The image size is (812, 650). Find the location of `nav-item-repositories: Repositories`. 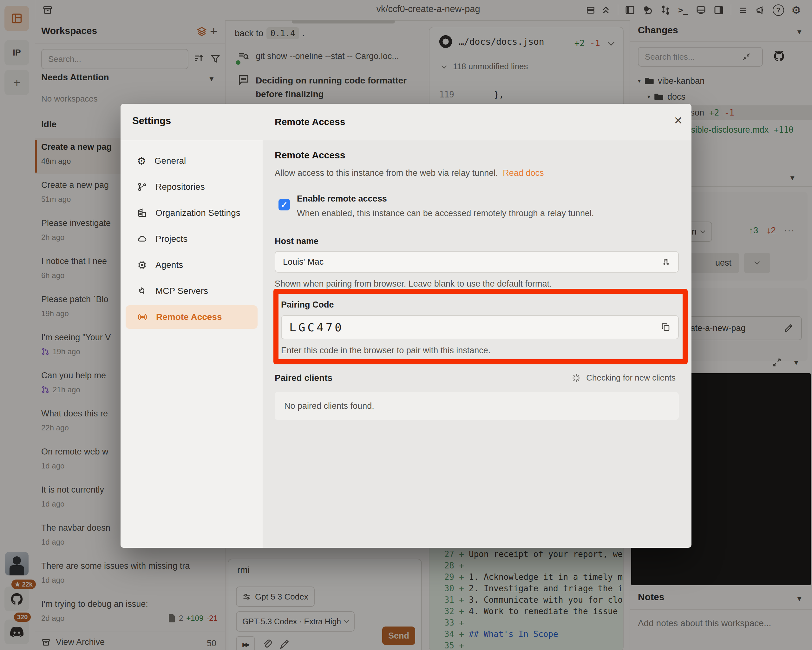

nav-item-repositories: Repositories is located at coordinates (192, 187).